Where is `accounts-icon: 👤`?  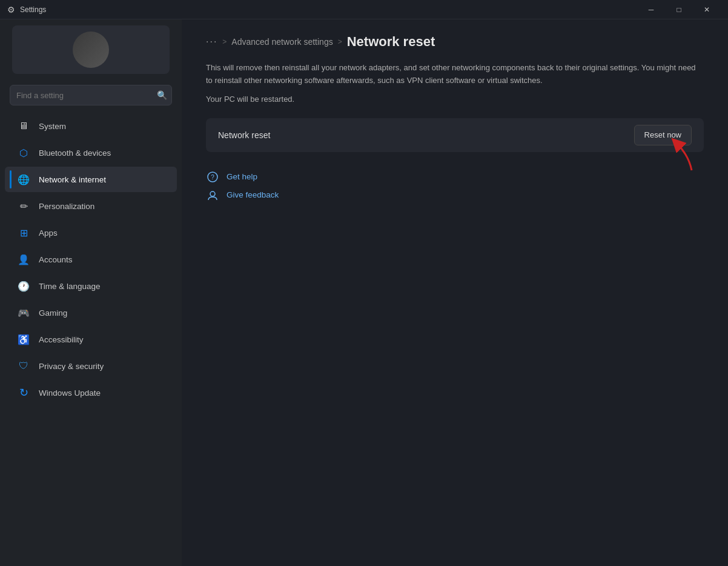 accounts-icon: 👤 is located at coordinates (24, 259).